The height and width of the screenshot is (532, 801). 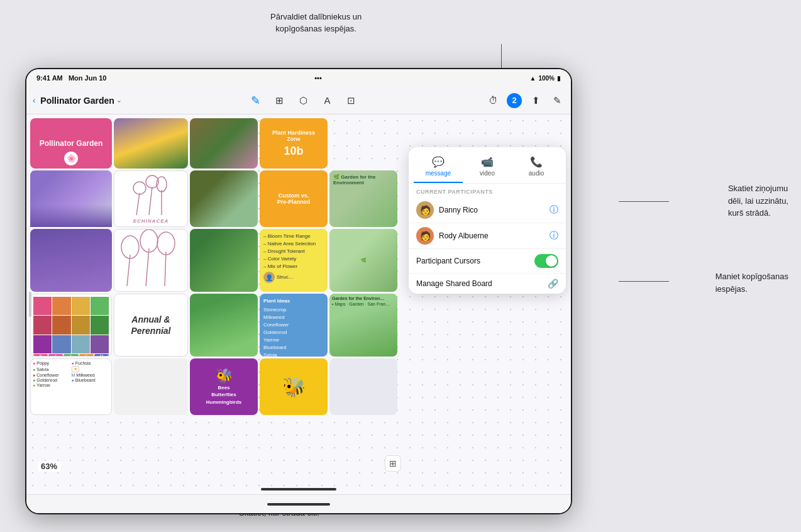 I want to click on status-date-text: Mon Jun 10, so click(x=88, y=78).